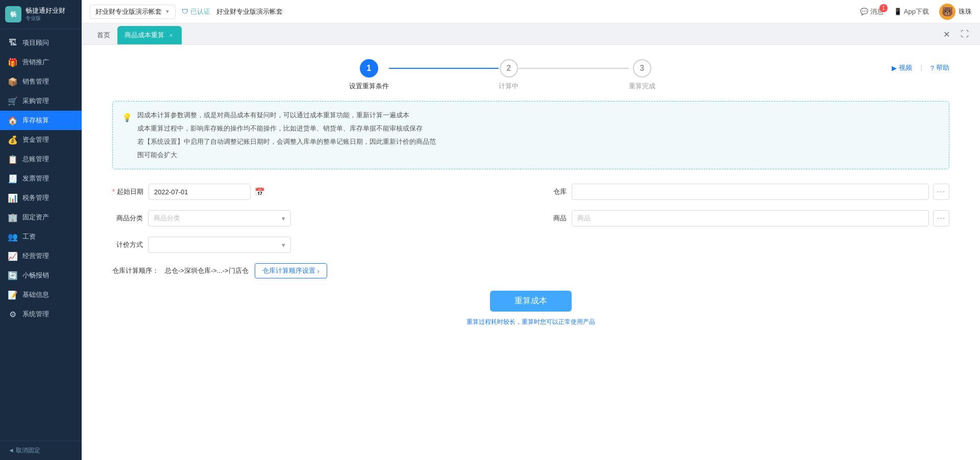  Describe the element at coordinates (128, 245) in the screenshot. I see `pricing-label: 计价方式` at that location.